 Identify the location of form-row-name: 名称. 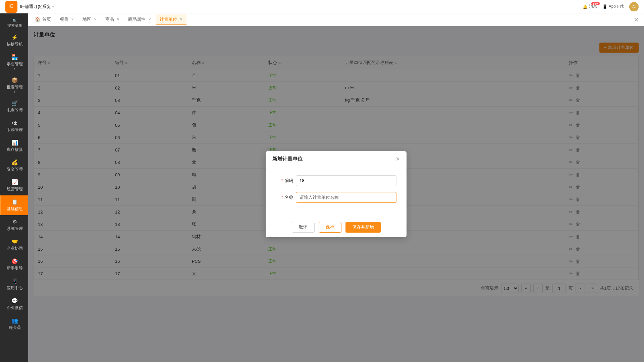
(336, 197).